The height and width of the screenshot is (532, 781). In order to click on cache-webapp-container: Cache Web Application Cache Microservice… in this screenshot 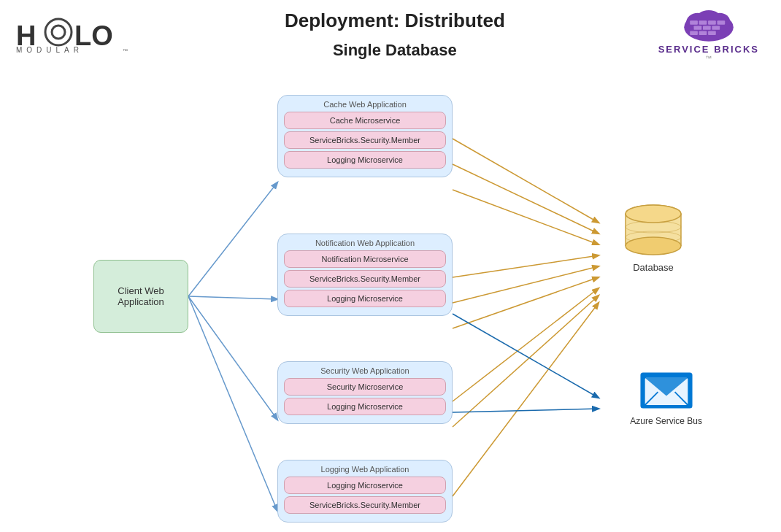, I will do `click(365, 136)`.